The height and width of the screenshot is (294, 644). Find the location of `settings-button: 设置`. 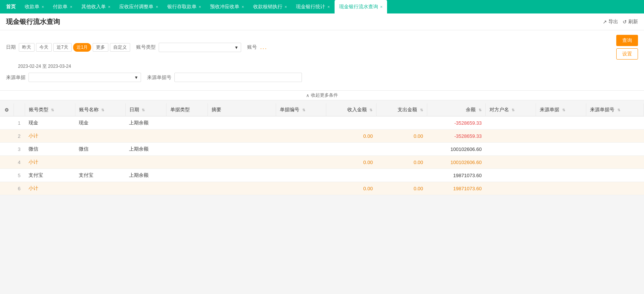

settings-button: 设置 is located at coordinates (627, 54).